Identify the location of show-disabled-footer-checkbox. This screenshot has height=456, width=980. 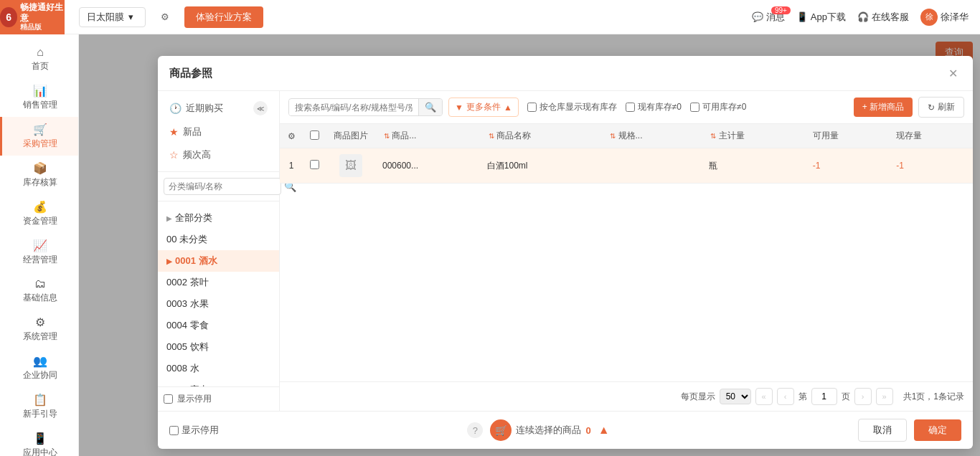
(174, 430).